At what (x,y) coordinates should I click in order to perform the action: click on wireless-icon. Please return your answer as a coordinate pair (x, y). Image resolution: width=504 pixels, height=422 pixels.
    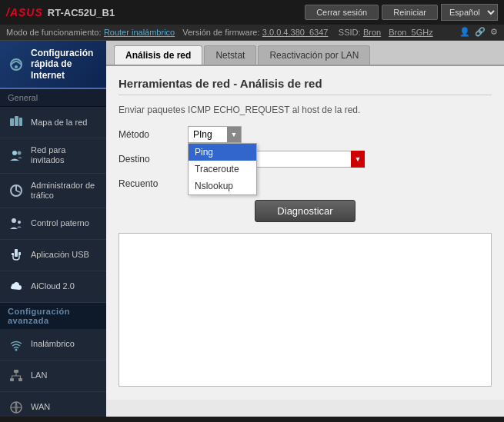
    Looking at the image, I should click on (16, 344).